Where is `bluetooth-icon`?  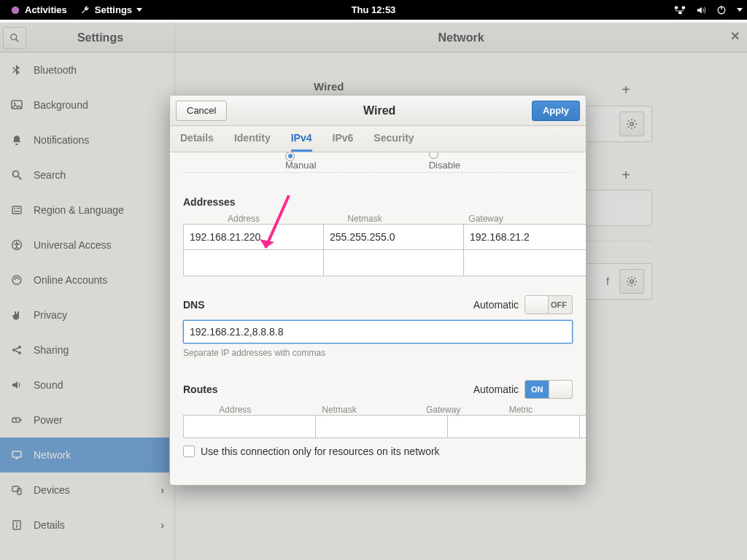 bluetooth-icon is located at coordinates (17, 70).